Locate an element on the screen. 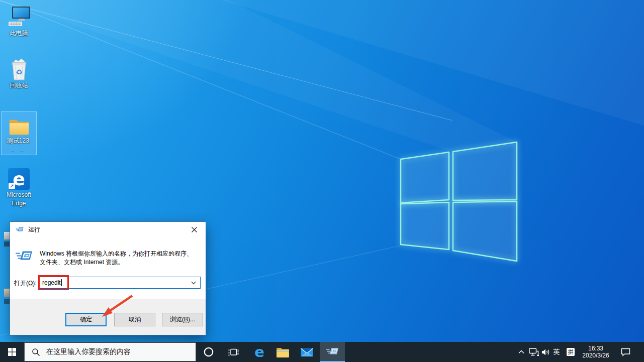 Image resolution: width=644 pixels, height=362 pixels. desktop-icon-recycle-bin: ♻ 回收站 is located at coordinates (19, 73).